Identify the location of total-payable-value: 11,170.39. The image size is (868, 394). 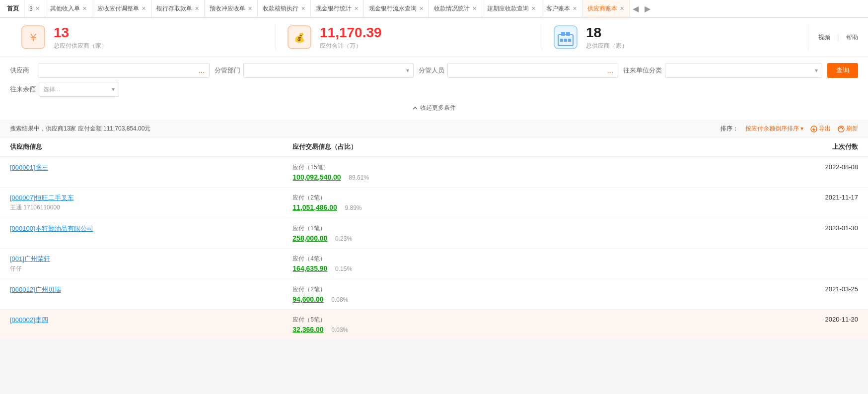
(351, 33).